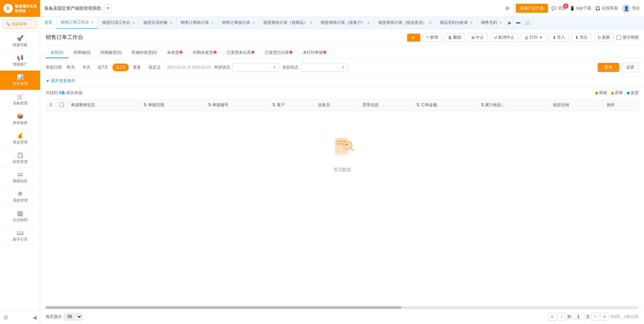 This screenshot has width=644, height=324. What do you see at coordinates (104, 105) in the screenshot?
I see `table-col-status: 单据整体状态` at bounding box center [104, 105].